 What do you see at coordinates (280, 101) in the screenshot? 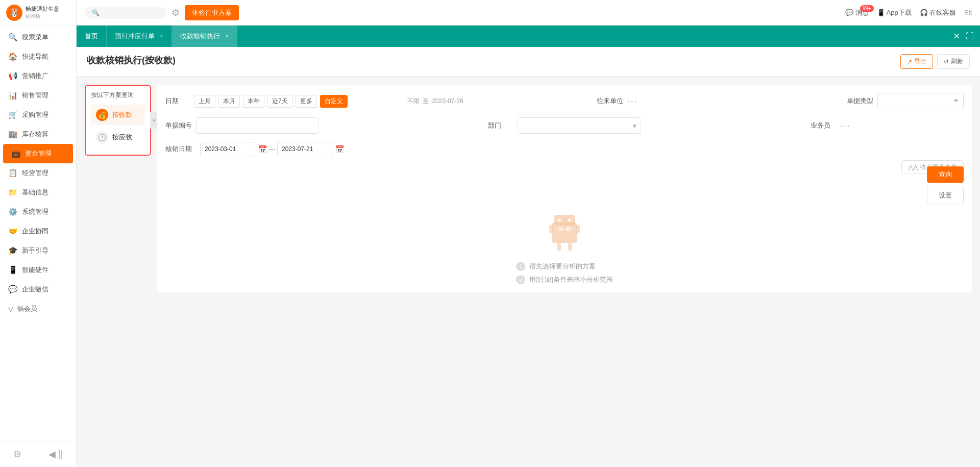
I see `last-7days-btn: 近7天` at bounding box center [280, 101].